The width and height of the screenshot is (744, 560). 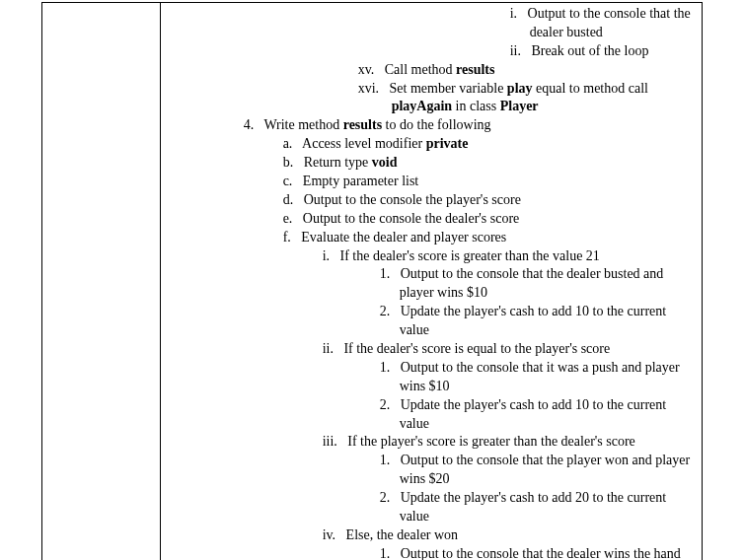 What do you see at coordinates (431, 415) in the screenshot?
I see `item-4f-ii-2: 2. Update the player's cash to add 10 to…` at bounding box center [431, 415].